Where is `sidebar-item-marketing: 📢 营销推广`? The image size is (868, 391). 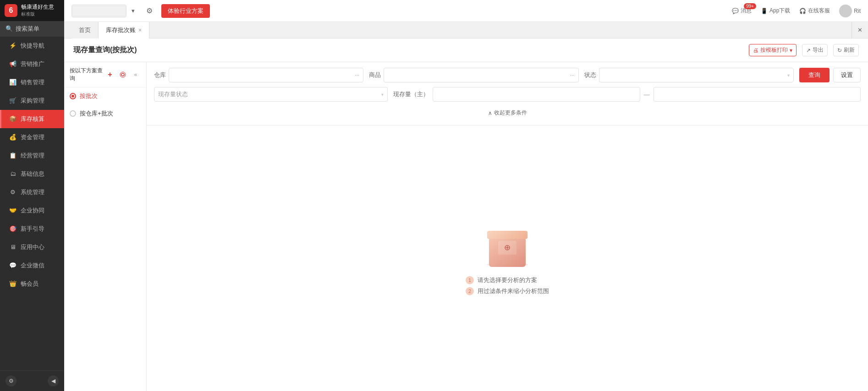
sidebar-item-marketing: 📢 营销推广 is located at coordinates (32, 64).